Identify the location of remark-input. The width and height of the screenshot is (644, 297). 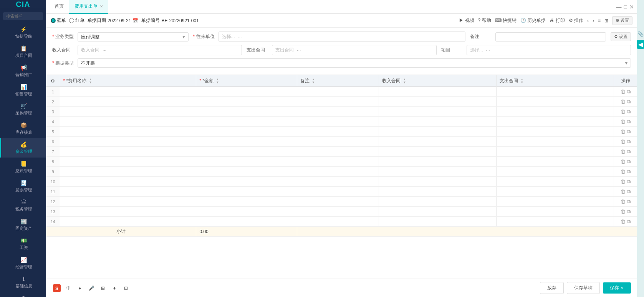
(551, 37).